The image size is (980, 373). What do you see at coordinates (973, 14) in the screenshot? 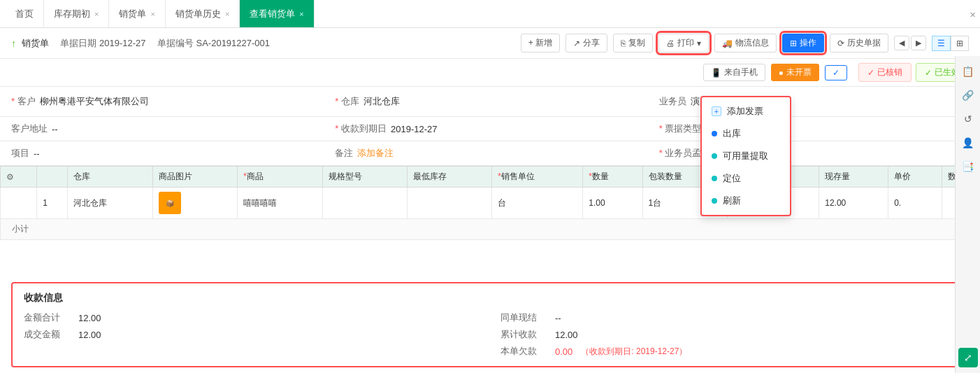
I see `window-close-button: ×` at bounding box center [973, 14].